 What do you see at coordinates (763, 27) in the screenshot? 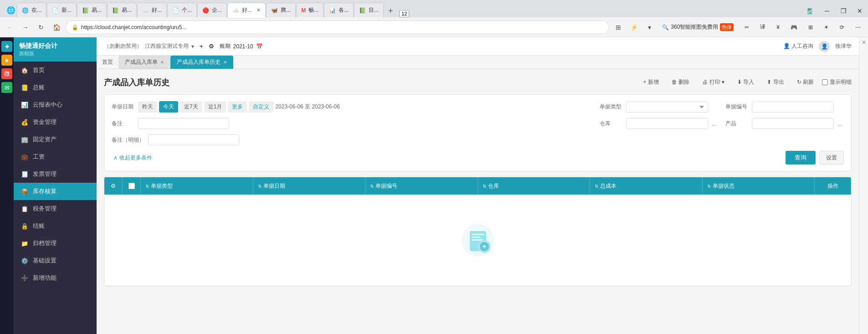
I see `translate-btn: 译` at bounding box center [763, 27].